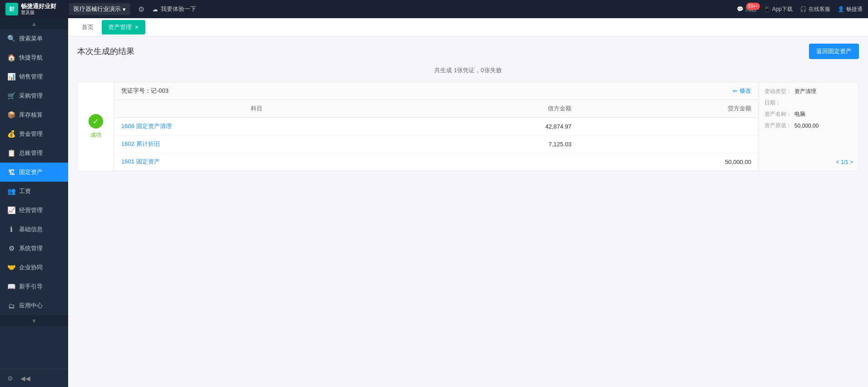  What do you see at coordinates (34, 191) in the screenshot?
I see `sidebar-item-payroll: 👥 工资` at bounding box center [34, 191].